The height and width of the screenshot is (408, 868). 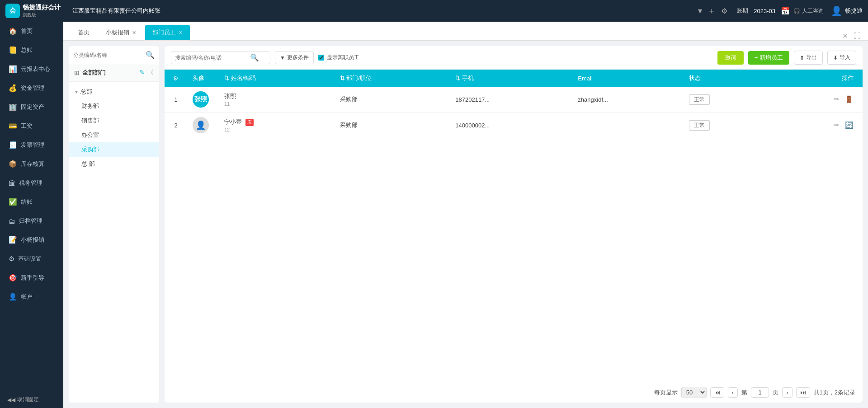 I want to click on more-filter-btn: ▼ 更多条件, so click(x=294, y=58).